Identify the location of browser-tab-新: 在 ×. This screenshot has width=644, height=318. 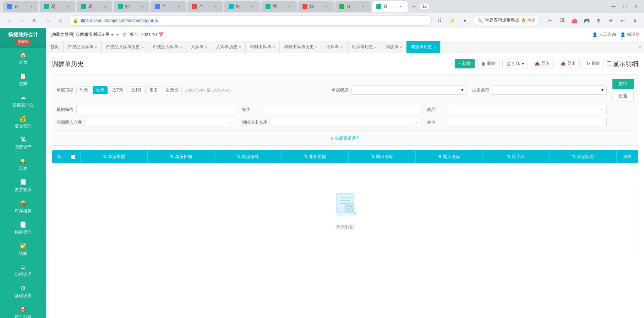
(21, 6).